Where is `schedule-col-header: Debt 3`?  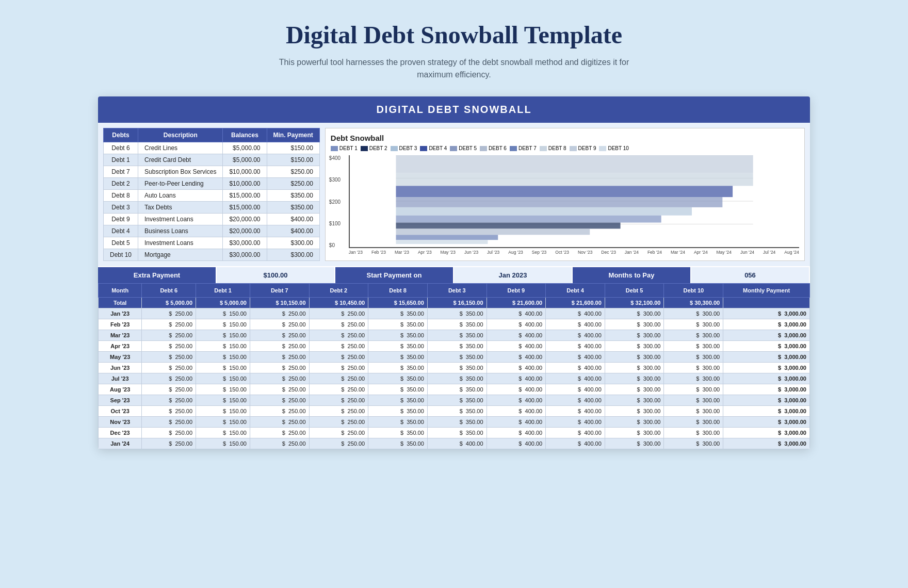 schedule-col-header: Debt 3 is located at coordinates (457, 291).